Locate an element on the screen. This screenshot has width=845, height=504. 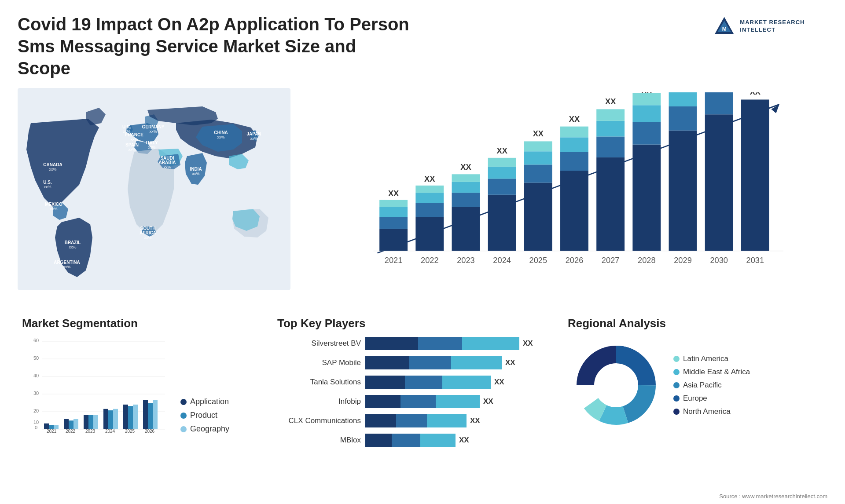
svg-text: CANADA is located at coordinates (53, 164).